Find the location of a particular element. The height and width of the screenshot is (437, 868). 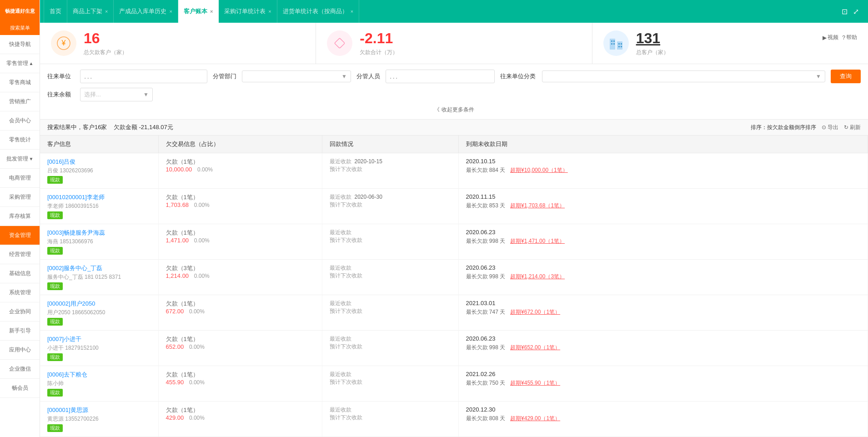

tab-close-customer: × is located at coordinates (211, 11).